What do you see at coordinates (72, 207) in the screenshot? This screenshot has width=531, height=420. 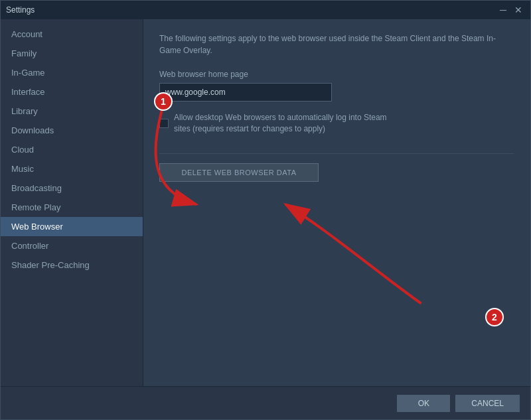 I see `sidebar-item-remote-play: Remote Play` at bounding box center [72, 207].